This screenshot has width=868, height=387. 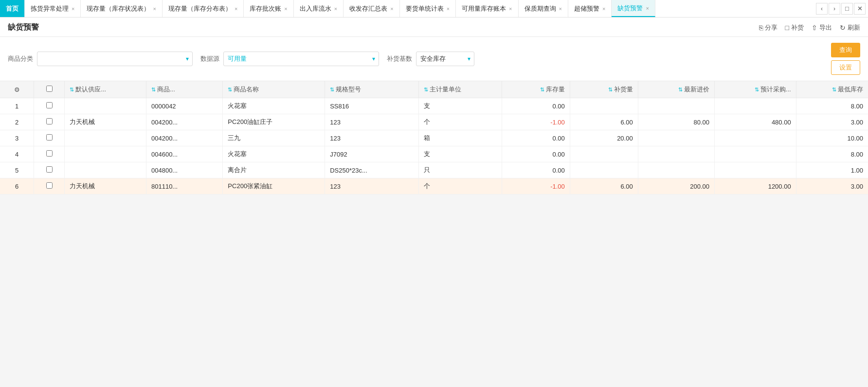 What do you see at coordinates (850, 28) in the screenshot?
I see `refresh-button: ↻ 刷新` at bounding box center [850, 28].